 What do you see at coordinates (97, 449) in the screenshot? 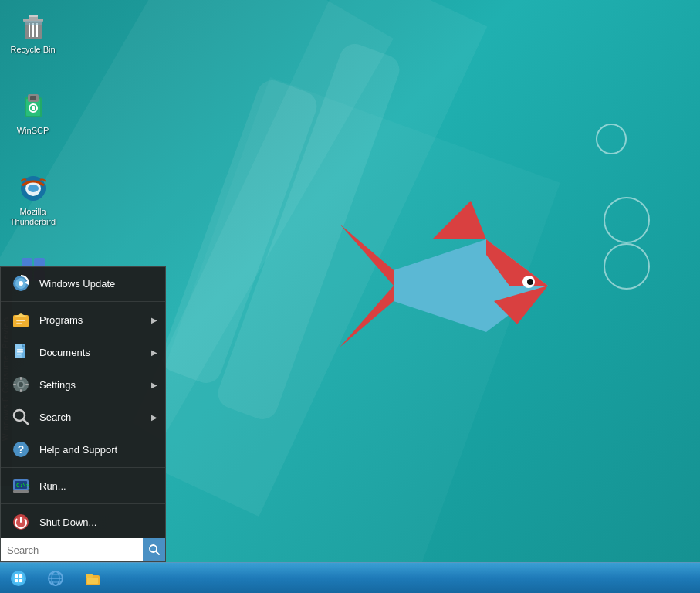
I see `help-label: Help and Support` at bounding box center [97, 449].